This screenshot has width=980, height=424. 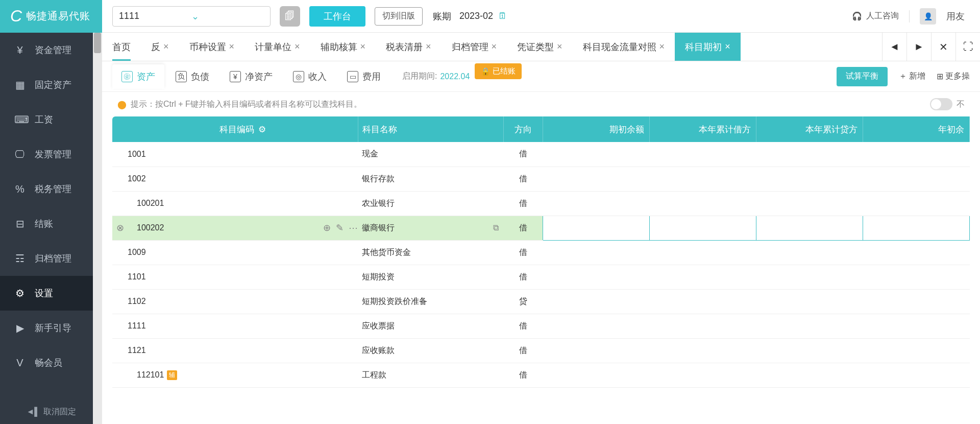 What do you see at coordinates (919, 47) in the screenshot?
I see `tab-scroll-right: ►` at bounding box center [919, 47].